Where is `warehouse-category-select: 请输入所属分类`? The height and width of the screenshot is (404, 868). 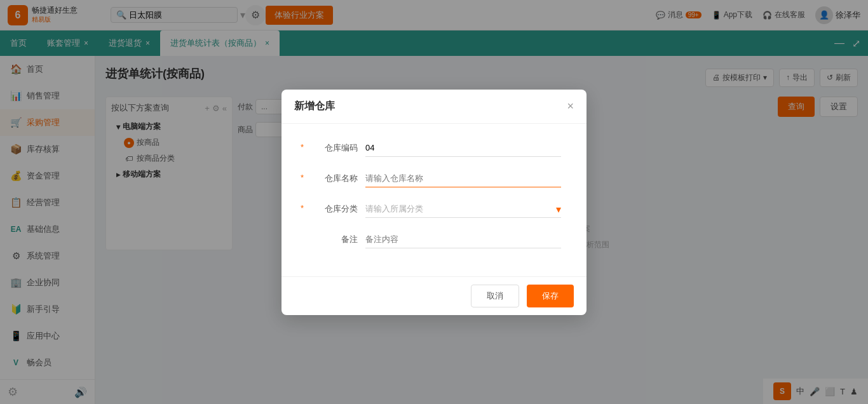
warehouse-category-select: 请输入所属分类 is located at coordinates (463, 209).